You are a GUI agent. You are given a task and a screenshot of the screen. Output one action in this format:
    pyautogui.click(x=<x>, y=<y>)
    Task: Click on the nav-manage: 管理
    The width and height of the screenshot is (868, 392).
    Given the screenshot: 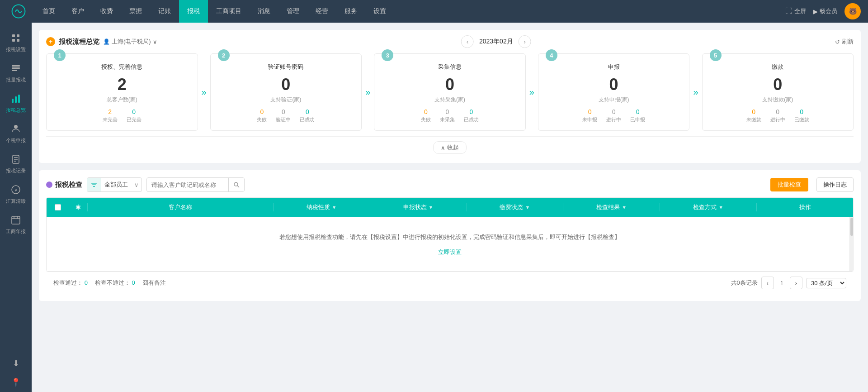 What is the action you would take?
    pyautogui.click(x=293, y=11)
    